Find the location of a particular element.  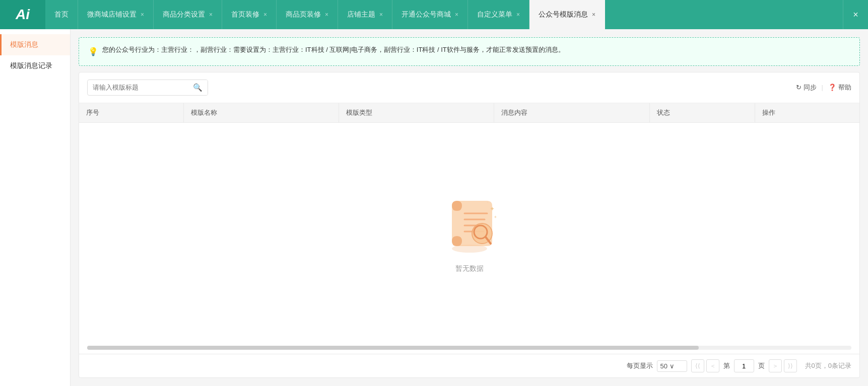

alert-icon: 💡 is located at coordinates (93, 52).